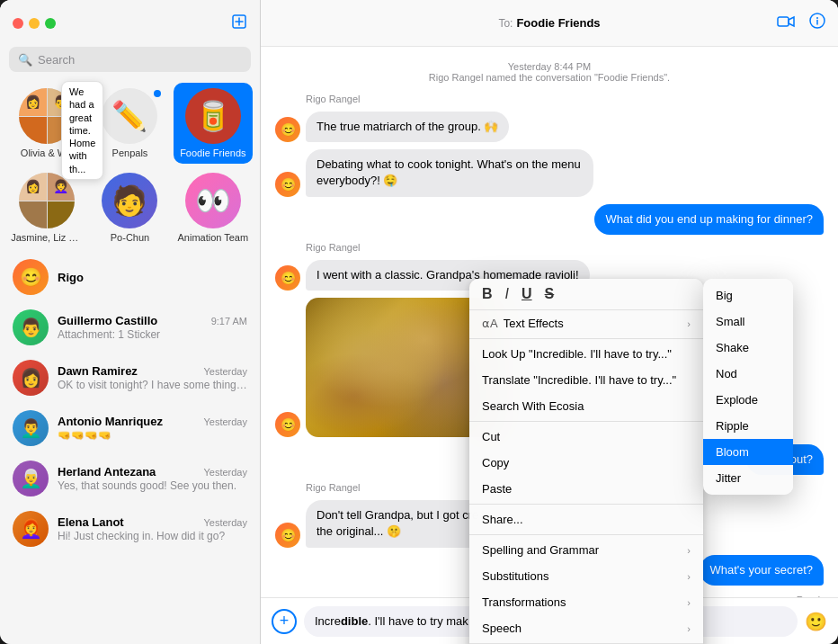 The height and width of the screenshot is (644, 838). Describe the element at coordinates (586, 354) in the screenshot. I see `lookup-menu-item: Look Up "Incredible. I'll have to try...…` at that location.